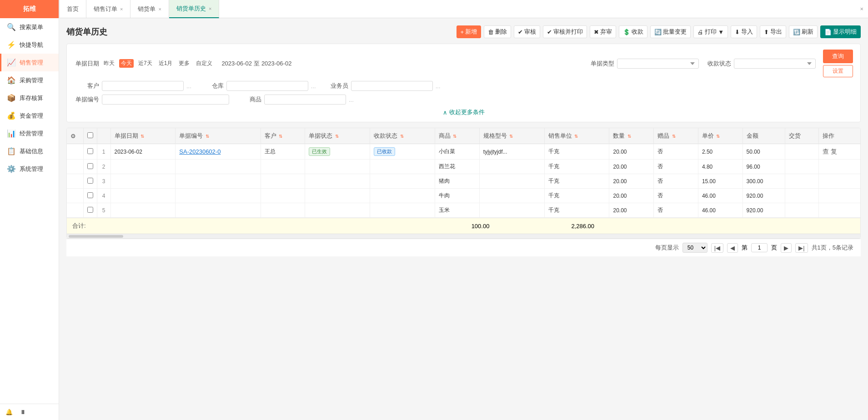 The height and width of the screenshot is (420, 868). What do you see at coordinates (445, 135) in the screenshot?
I see `th-goods-label: 商品` at bounding box center [445, 135].